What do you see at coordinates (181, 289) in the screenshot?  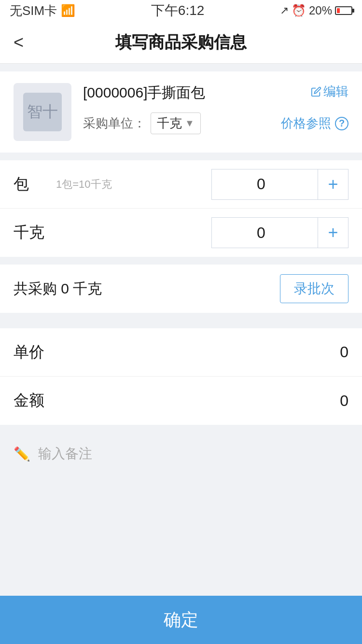 I see `summary-row: 共采购 0 千克 录批次` at bounding box center [181, 289].